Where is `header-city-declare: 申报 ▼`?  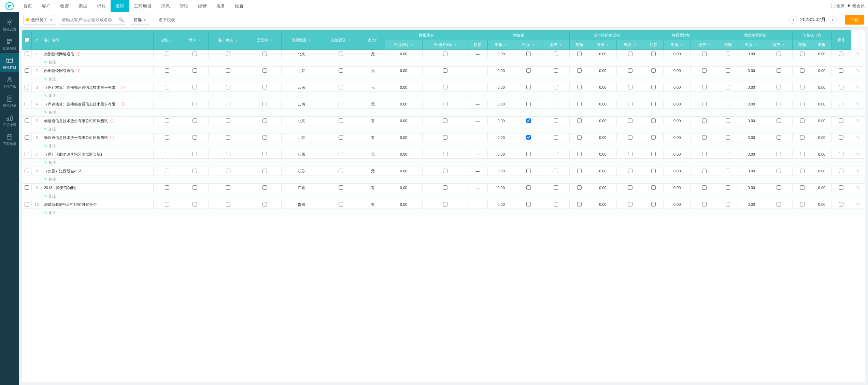
header-city-declare: 申报 ▼ is located at coordinates (603, 45).